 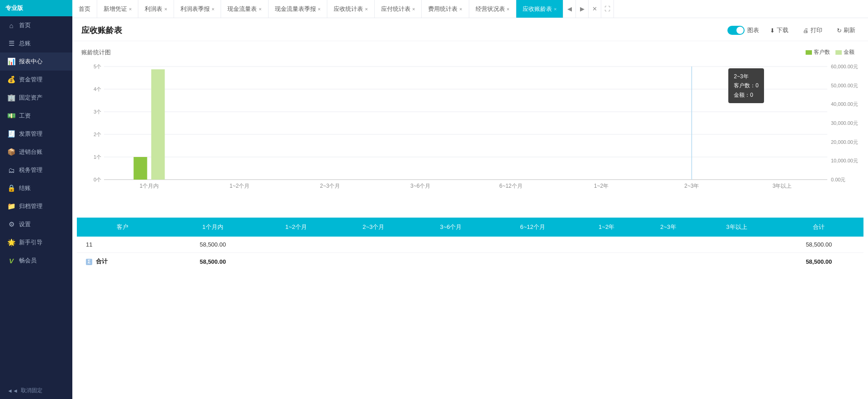 What do you see at coordinates (398, 9) in the screenshot?
I see `tab-ap-stat: 应付统计表 ×` at bounding box center [398, 9].